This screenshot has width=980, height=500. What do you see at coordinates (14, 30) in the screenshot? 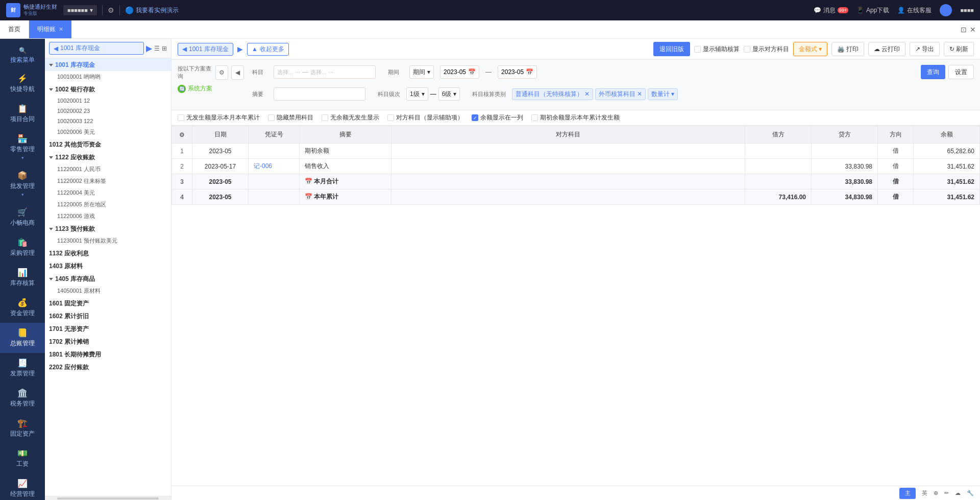
I see `tab-home: 首页` at bounding box center [14, 30].